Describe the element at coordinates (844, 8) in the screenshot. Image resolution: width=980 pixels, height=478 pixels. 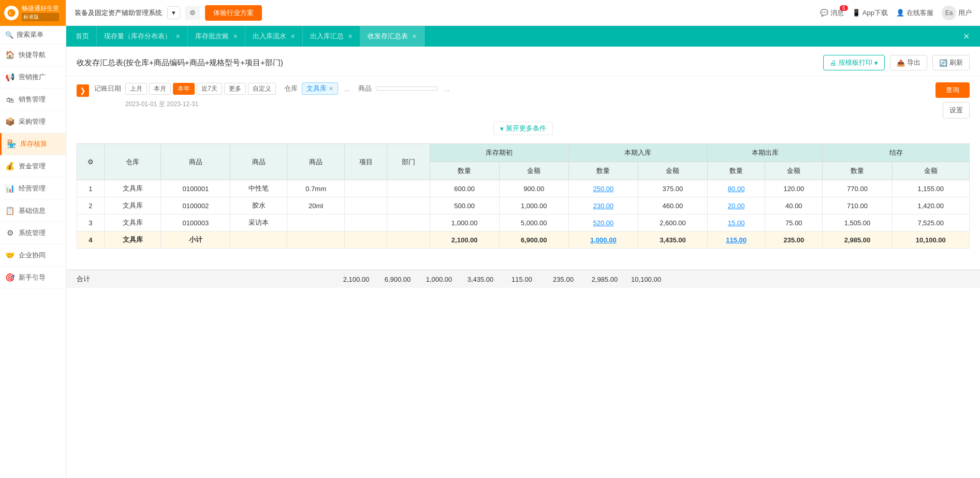
I see `message-badge: 6` at that location.